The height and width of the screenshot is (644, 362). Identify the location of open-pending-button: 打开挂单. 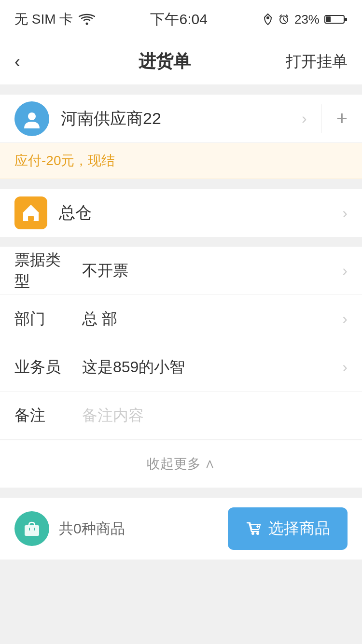
(317, 62).